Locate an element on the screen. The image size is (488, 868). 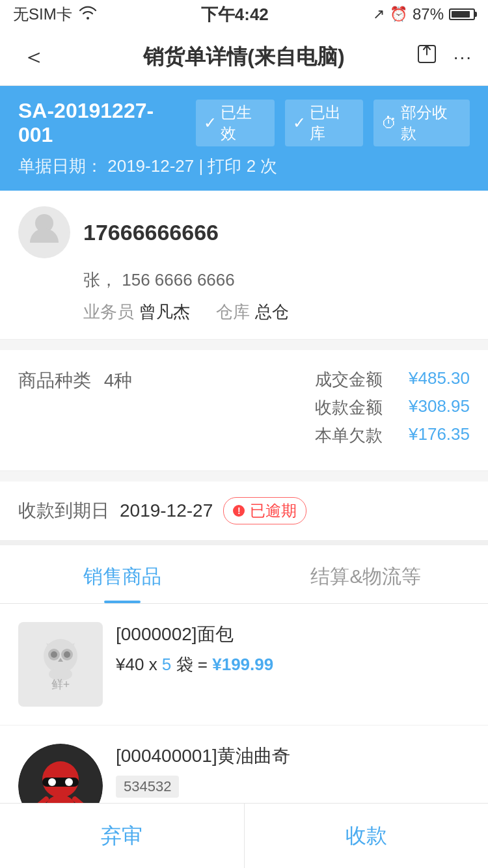
order-header: SA-20191227-001 ✓ 已生效 ✓ 已出库 ⏱ 部分收款 单据日期：… is located at coordinates (244, 138).